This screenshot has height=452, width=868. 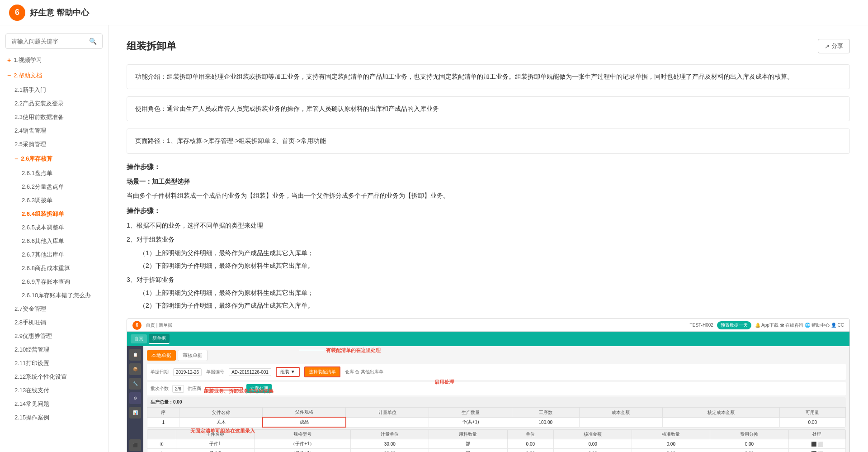 I want to click on func-intro-block: 功能介绍：组装拆卸单用来处理企业组装或拆卸等加工业务，支持有固定装配清单的产品加…, so click(x=488, y=77).